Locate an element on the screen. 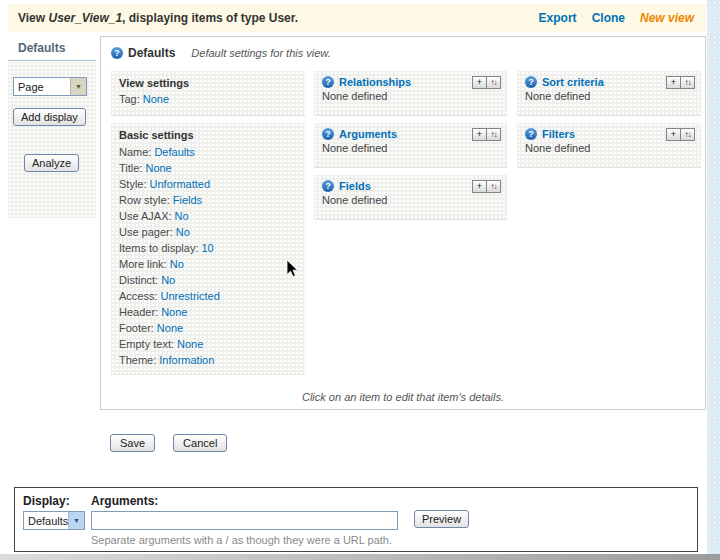 This screenshot has width=720, height=560. display-sidebar: Defaults Page ▼ Add display Analyze is located at coordinates (52, 127).